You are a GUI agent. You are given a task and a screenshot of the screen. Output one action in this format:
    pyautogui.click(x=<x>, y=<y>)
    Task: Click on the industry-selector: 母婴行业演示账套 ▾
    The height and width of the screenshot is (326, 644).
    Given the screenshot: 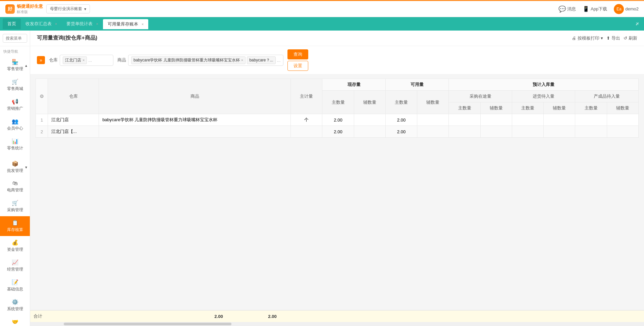 What is the action you would take?
    pyautogui.click(x=68, y=9)
    